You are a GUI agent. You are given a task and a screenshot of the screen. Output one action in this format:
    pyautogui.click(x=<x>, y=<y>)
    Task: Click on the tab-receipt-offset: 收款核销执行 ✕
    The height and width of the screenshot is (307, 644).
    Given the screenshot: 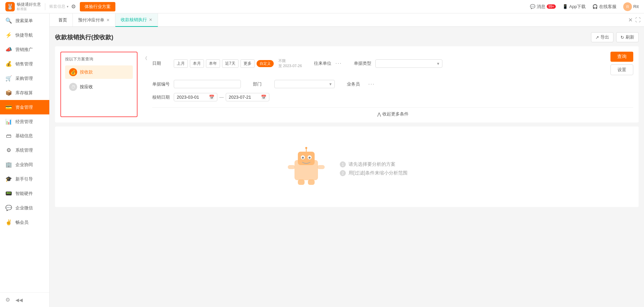 What is the action you would take?
    pyautogui.click(x=137, y=20)
    